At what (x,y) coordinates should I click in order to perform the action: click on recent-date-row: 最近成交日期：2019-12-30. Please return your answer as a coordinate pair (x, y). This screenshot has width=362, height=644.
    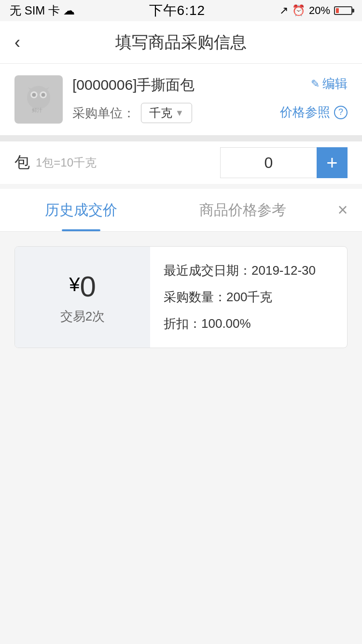
    Looking at the image, I should click on (249, 270).